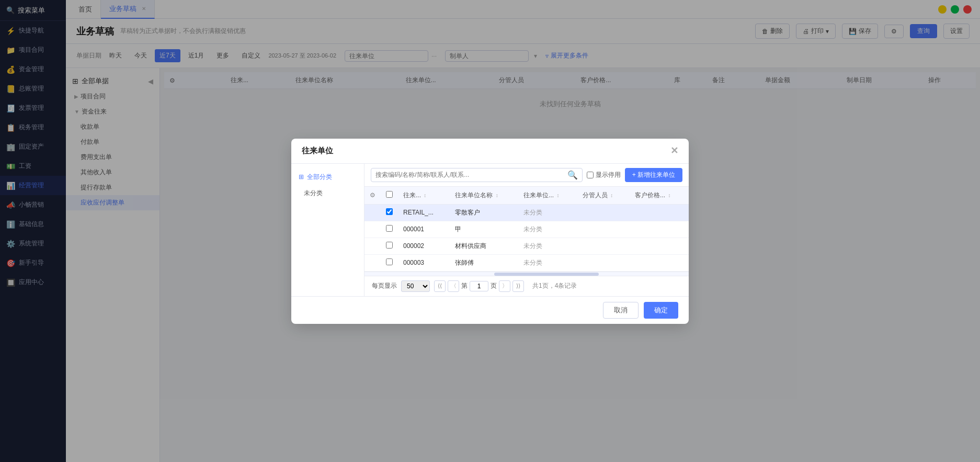 This screenshot has width=980, height=462. Describe the element at coordinates (527, 229) in the screenshot. I see `dialog-table: ⚙ 往来... ↕ 往来单位名称 ↕ 往来单位... ↕ 分管人员 ↕ 客户价格…` at that location.